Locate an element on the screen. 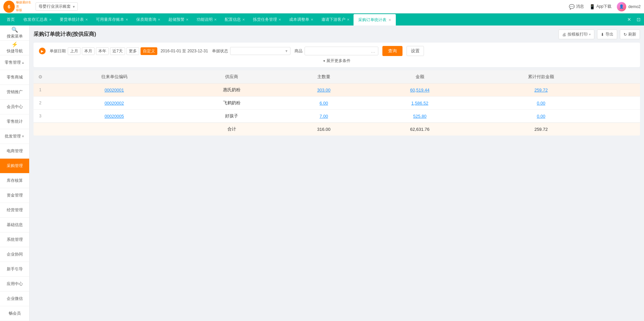 The width and height of the screenshot is (644, 321). row-amount: 525.80 is located at coordinates (420, 116).